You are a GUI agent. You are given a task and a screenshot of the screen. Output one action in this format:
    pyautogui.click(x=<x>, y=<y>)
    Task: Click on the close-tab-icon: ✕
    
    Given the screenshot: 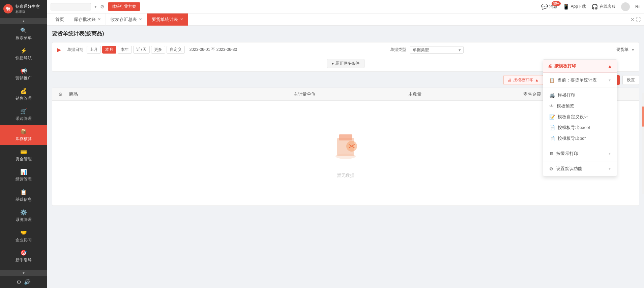 What is the action you would take?
    pyautogui.click(x=633, y=20)
    